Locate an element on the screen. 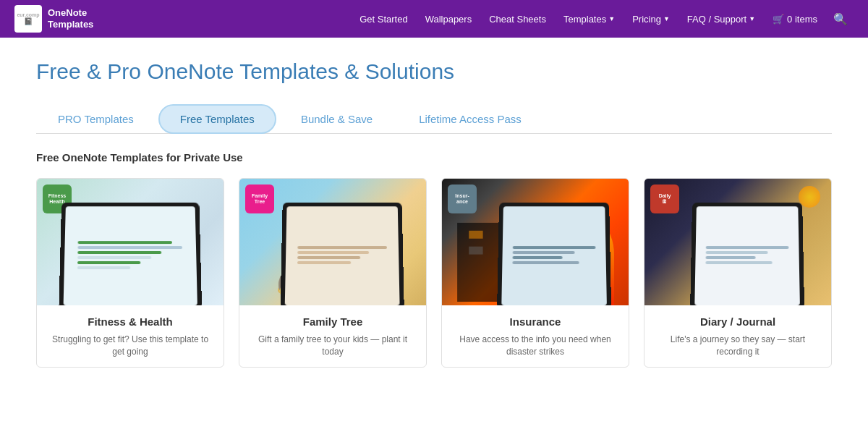 The image size is (868, 424). pricing-chevron: ▼ is located at coordinates (667, 19).